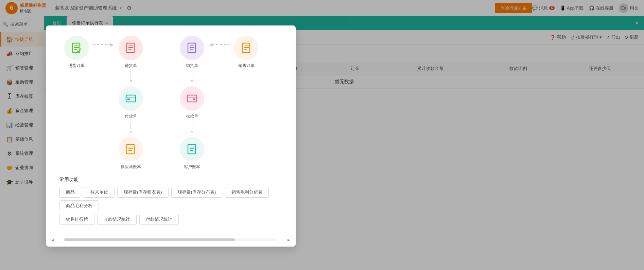 This screenshot has width=644, height=270. Describe the element at coordinates (192, 52) in the screenshot. I see `flow-node-sales-bill: 销货单` at that location.